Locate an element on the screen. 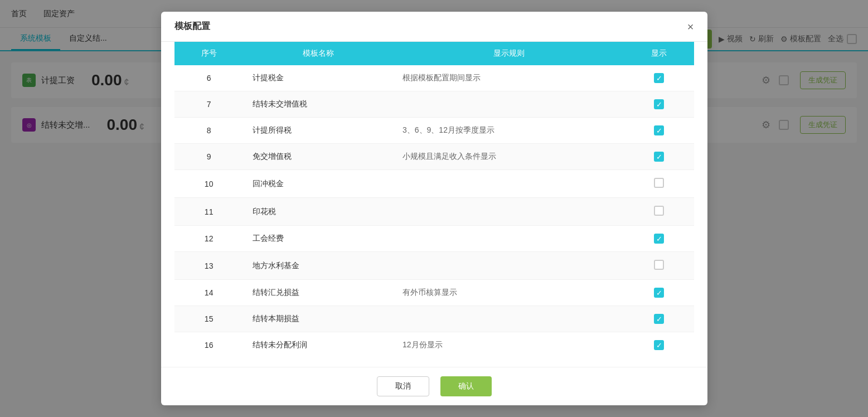 This screenshot has width=868, height=417. cell-name: 工会经费 is located at coordinates (319, 239).